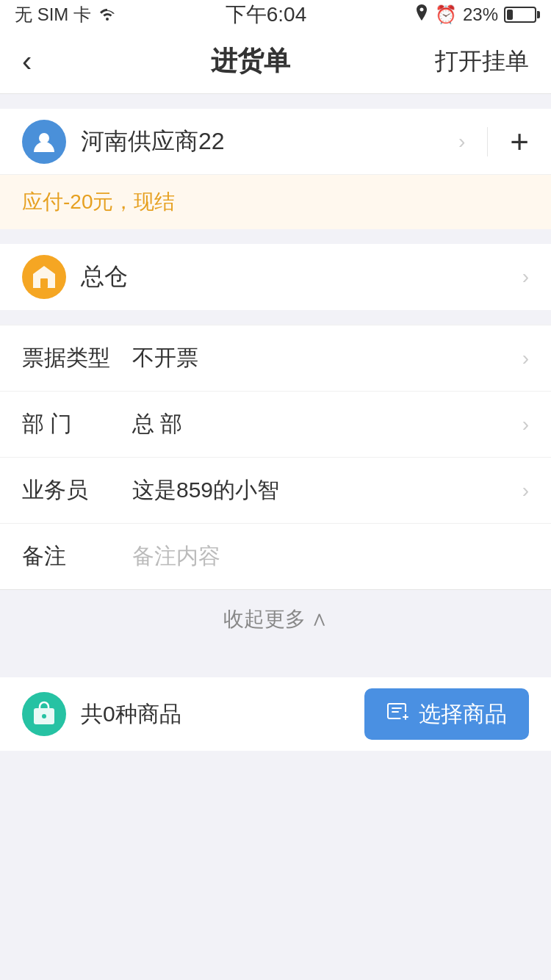 Image resolution: width=551 pixels, height=980 pixels. What do you see at coordinates (276, 358) in the screenshot?
I see `invoice-type-row: 票据类型 不开票 ›` at bounding box center [276, 358].